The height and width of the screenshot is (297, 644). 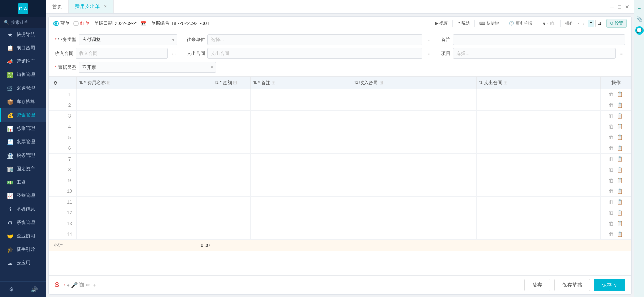 I want to click on remark-input, so click(x=539, y=40).